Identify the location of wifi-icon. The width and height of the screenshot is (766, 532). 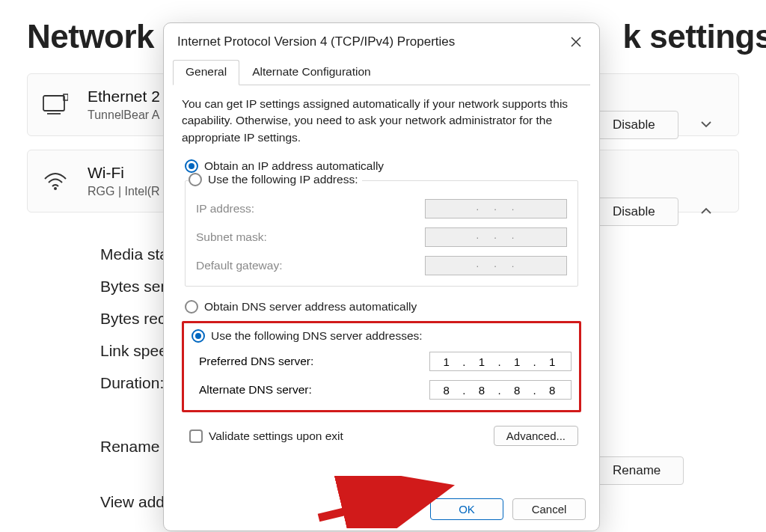
(55, 181).